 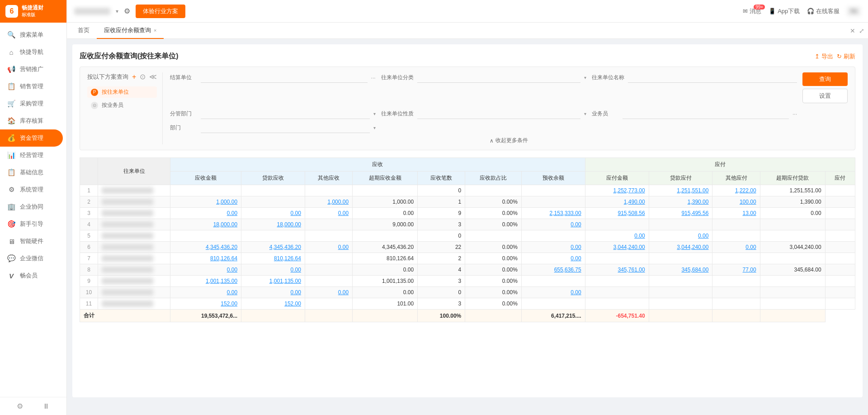 What do you see at coordinates (585, 78) in the screenshot?
I see `unit-category-chevron-icon: ▾` at bounding box center [585, 78].